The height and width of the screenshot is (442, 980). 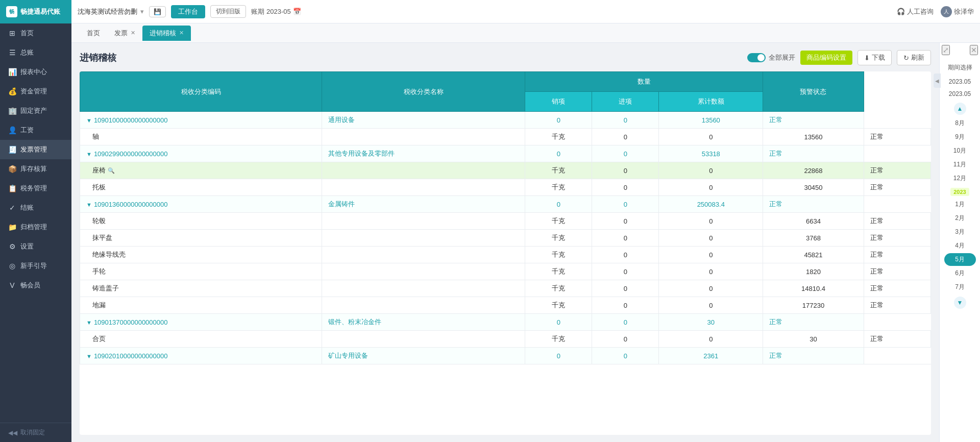 What do you see at coordinates (182, 33) in the screenshot?
I see `tab-reconcile-close: ✕` at bounding box center [182, 33].